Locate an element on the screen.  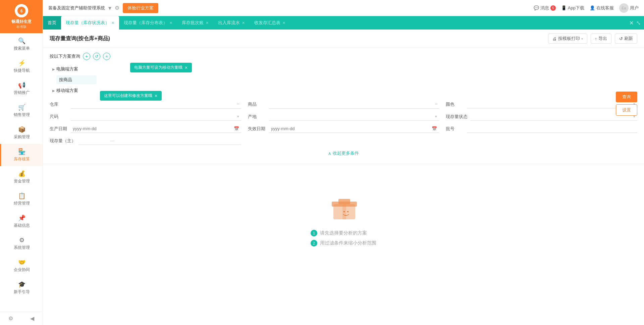
dropdown-arrow-icon: ▾ is located at coordinates (110, 8).